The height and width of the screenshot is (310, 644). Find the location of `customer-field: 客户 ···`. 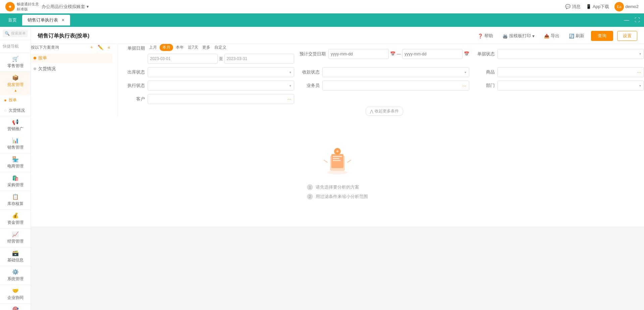

customer-field: 客户 ··· is located at coordinates (209, 99).